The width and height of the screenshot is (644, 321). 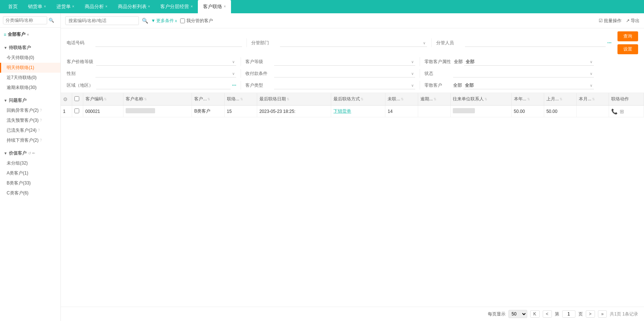 I want to click on phone-input, so click(x=169, y=43).